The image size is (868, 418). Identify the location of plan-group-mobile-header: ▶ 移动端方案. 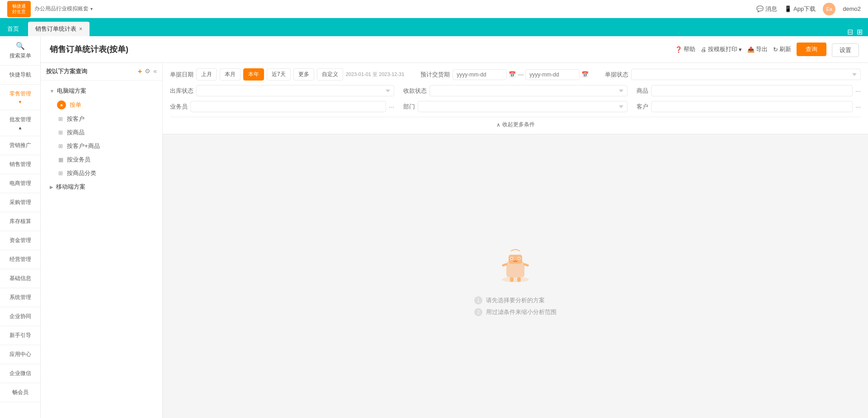
(101, 187).